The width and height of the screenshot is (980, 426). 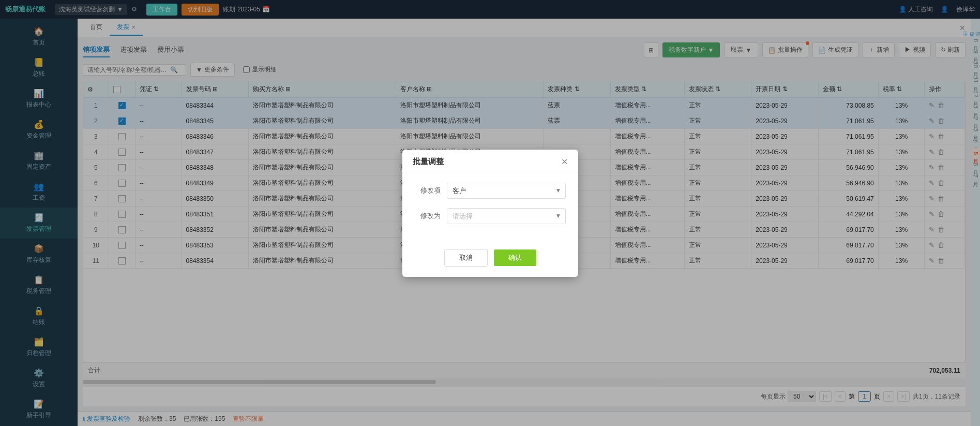 What do you see at coordinates (490, 208) in the screenshot?
I see `modal-body: 修改项 客户 ▼ 修改为 请选择 ▼` at bounding box center [490, 208].